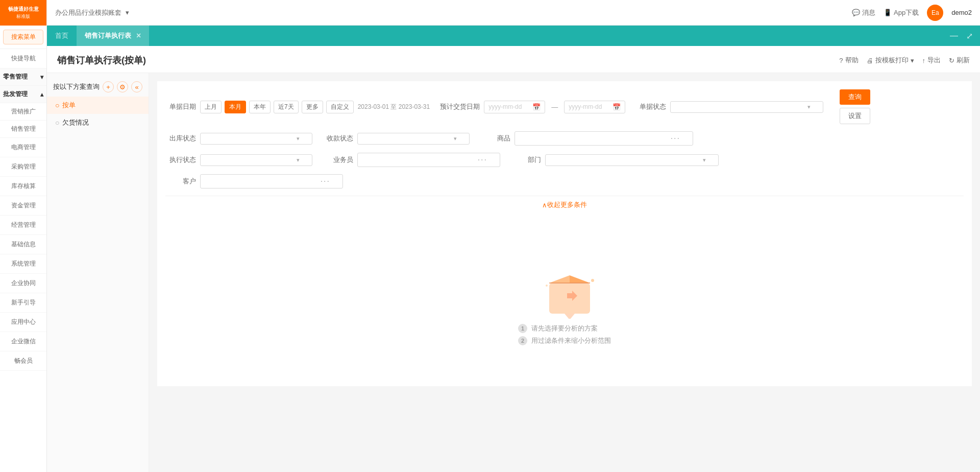 The width and height of the screenshot is (980, 472). Describe the element at coordinates (108, 36) in the screenshot. I see `tab-sales-order-label: 销售订单执行表` at that location.